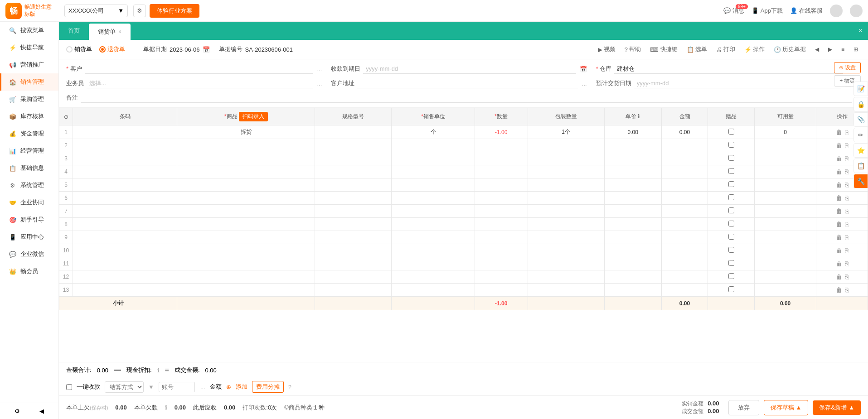 This screenshot has height=419, width=868. What do you see at coordinates (468, 83) in the screenshot?
I see `customer-addr-input` at bounding box center [468, 83].